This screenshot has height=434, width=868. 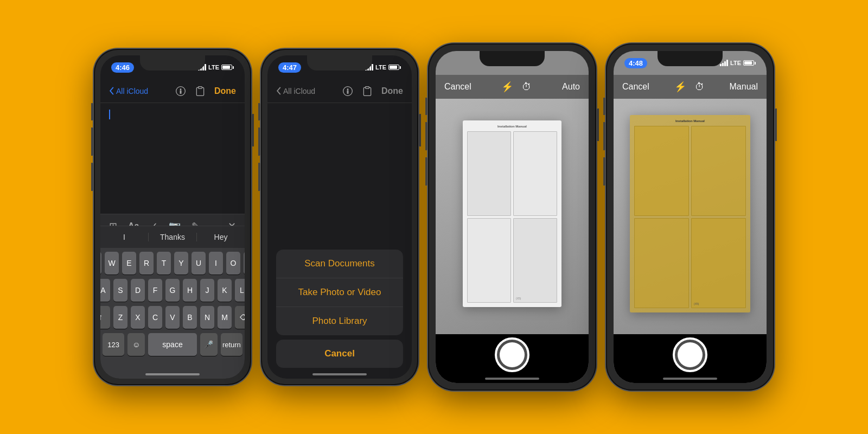 I want to click on phone3-cancel: Cancel, so click(x=458, y=87).